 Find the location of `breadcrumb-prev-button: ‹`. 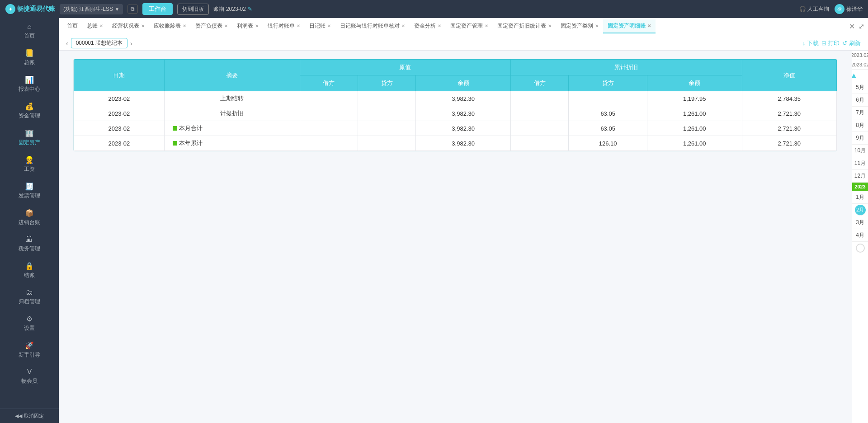

breadcrumb-prev-button: ‹ is located at coordinates (67, 43).